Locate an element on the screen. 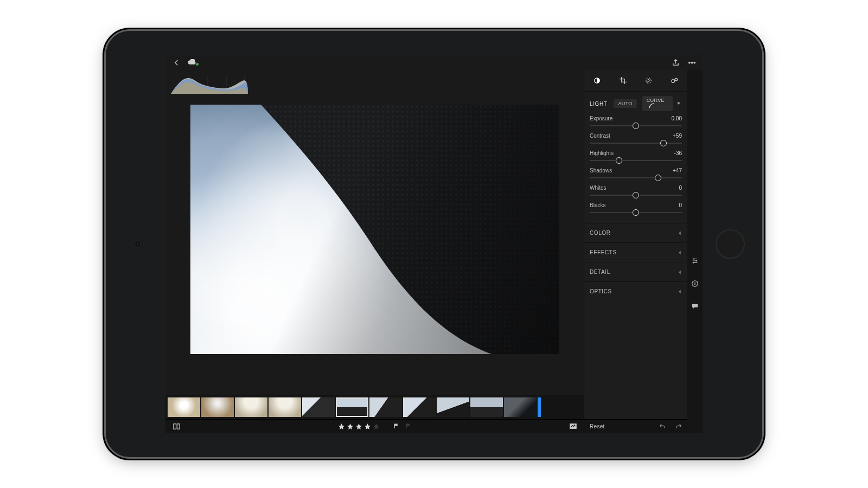  auto-button: AUTO is located at coordinates (625, 104).